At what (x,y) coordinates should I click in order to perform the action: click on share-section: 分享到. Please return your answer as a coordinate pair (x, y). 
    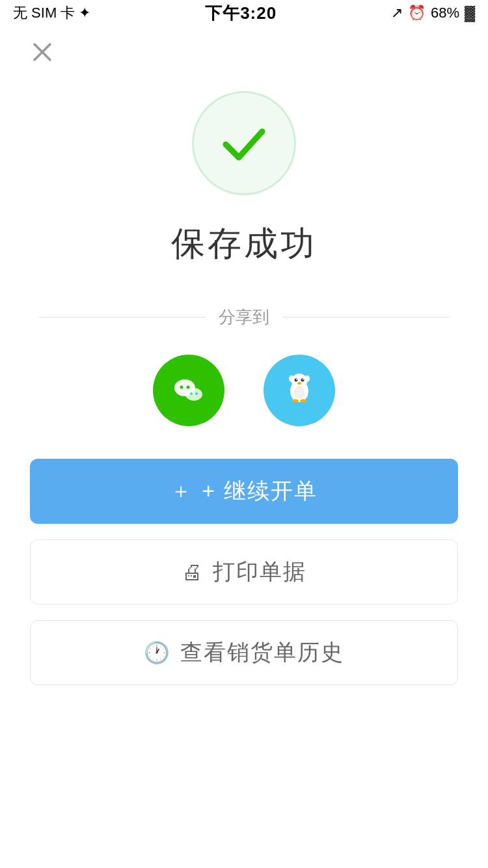
    Looking at the image, I should click on (244, 366).